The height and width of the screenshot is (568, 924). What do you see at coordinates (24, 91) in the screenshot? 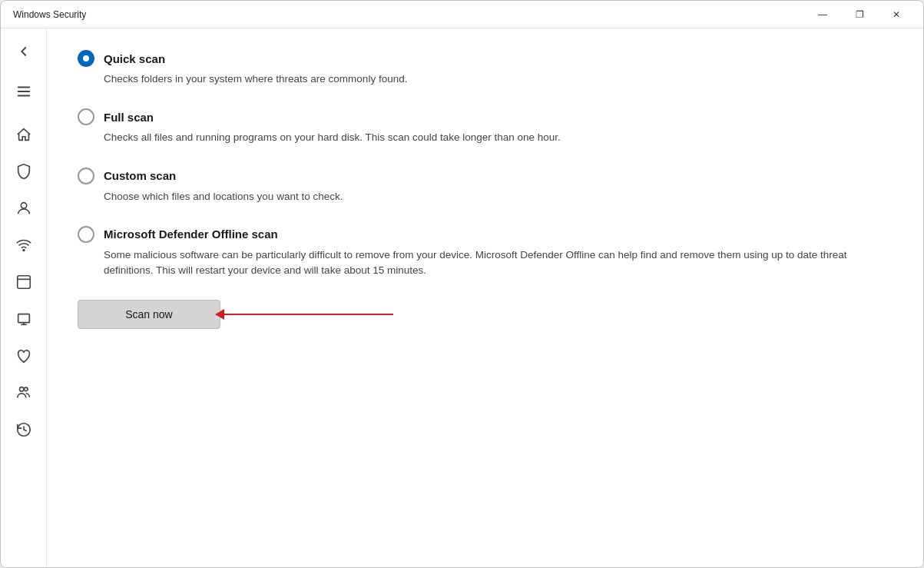
I see `menu-icon` at bounding box center [24, 91].